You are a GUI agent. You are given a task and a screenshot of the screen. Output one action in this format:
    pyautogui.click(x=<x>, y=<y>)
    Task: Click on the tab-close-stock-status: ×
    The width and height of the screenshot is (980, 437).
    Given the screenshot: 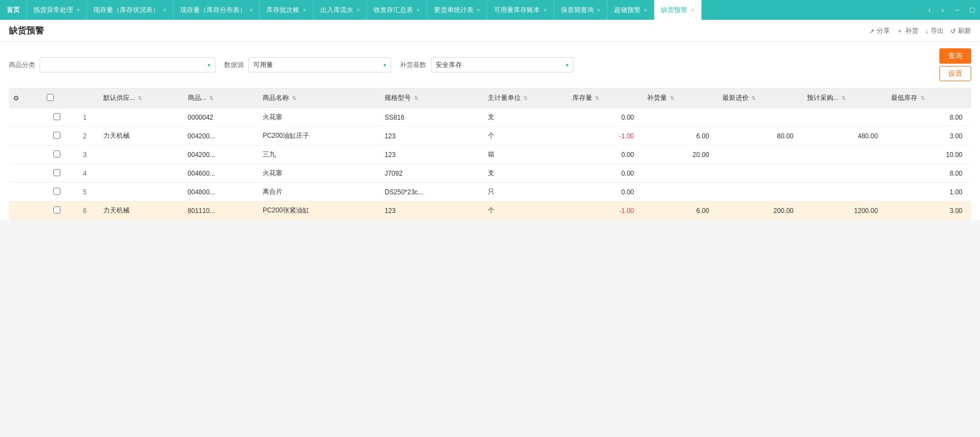 What is the action you would take?
    pyautogui.click(x=164, y=10)
    